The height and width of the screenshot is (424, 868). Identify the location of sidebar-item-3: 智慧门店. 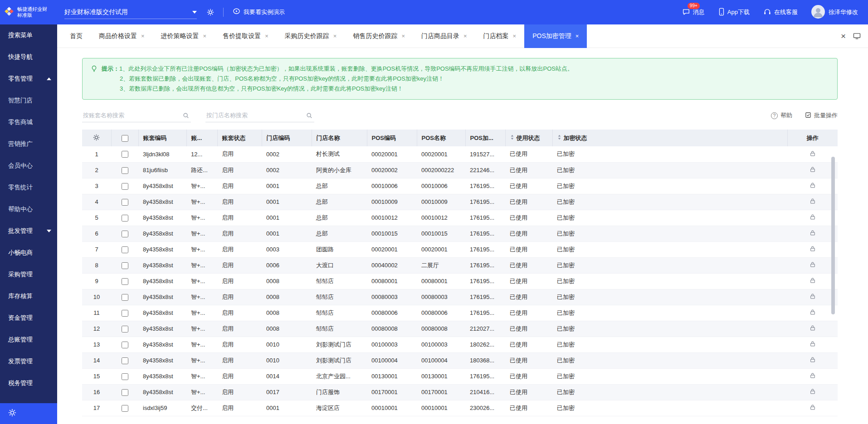
(29, 101).